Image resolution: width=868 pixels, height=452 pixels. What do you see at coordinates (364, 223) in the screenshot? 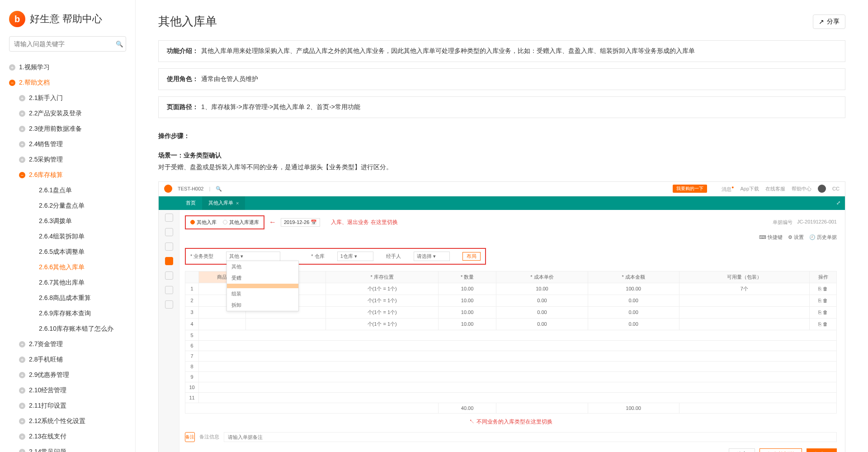
I see `mock-annotation-1: 入库、退出业务 在这里切换` at bounding box center [364, 223].